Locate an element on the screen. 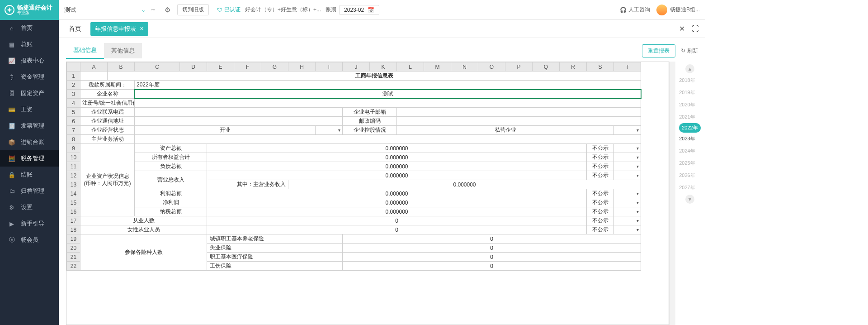 The height and width of the screenshot is (325, 868). year-item: 2018年 is located at coordinates (690, 81).